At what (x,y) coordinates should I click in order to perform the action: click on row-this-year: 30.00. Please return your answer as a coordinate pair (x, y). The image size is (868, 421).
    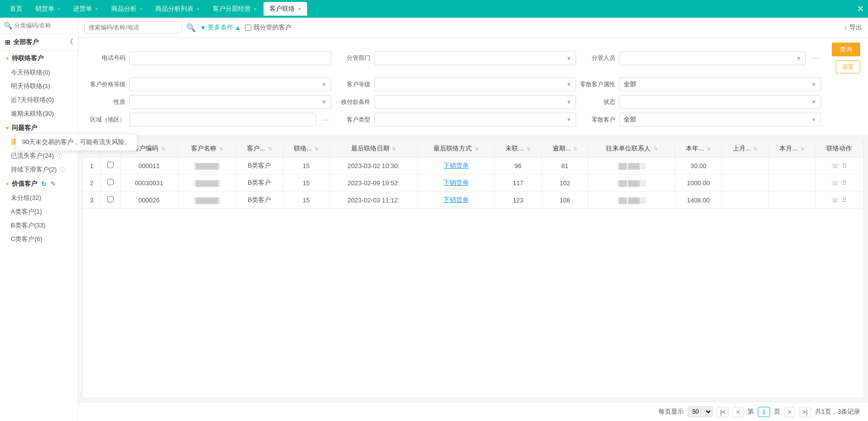
    Looking at the image, I should click on (699, 166).